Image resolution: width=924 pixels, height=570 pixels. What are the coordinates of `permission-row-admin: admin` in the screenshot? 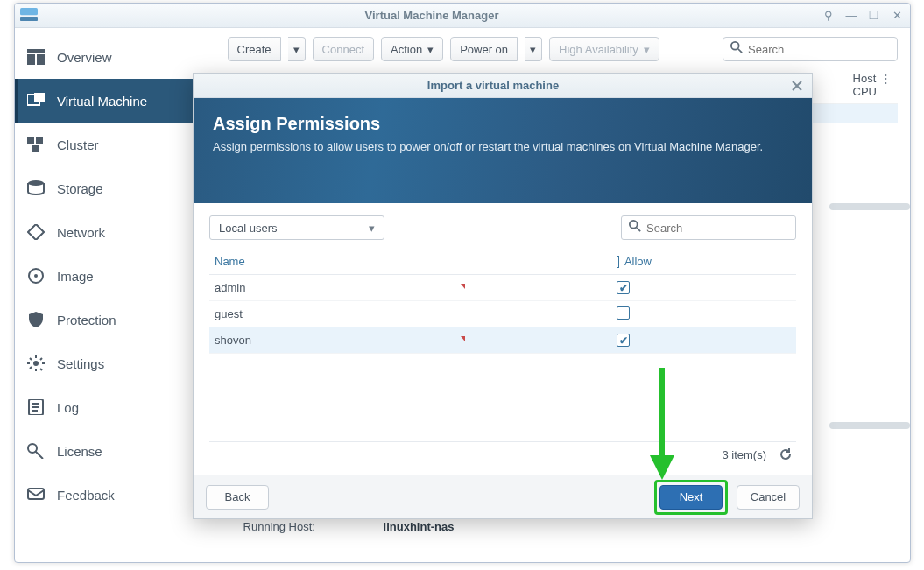 It's located at (503, 288).